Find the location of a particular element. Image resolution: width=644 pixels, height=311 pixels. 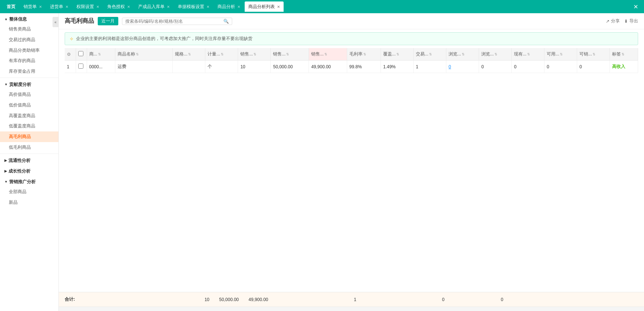

col-sale-amount: 销售...⇅ is located at coordinates (290, 54).